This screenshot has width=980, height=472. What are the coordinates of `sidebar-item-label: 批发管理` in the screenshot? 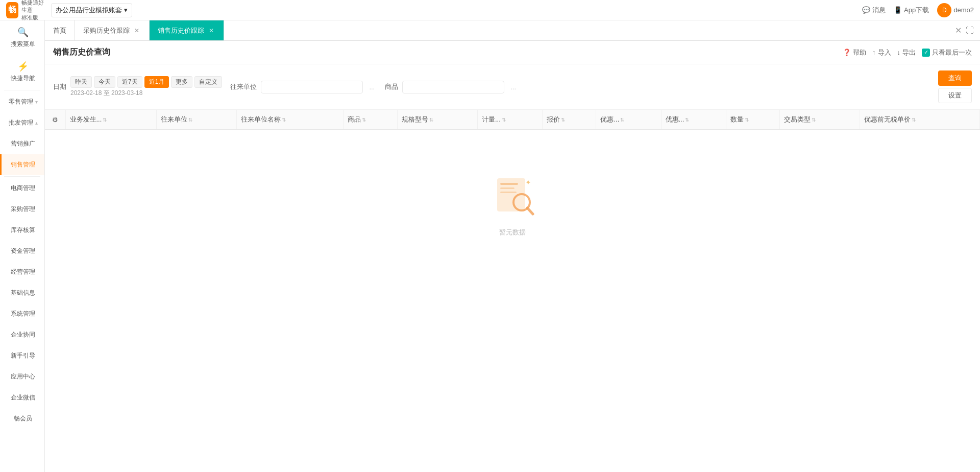 It's located at (21, 123).